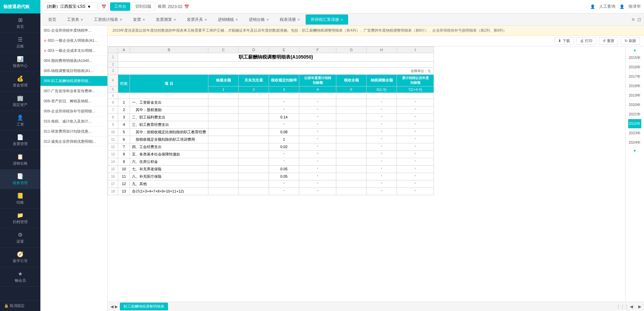  Describe the element at coordinates (382, 110) in the screenshot. I see `cell-r7-c8: *` at that location.